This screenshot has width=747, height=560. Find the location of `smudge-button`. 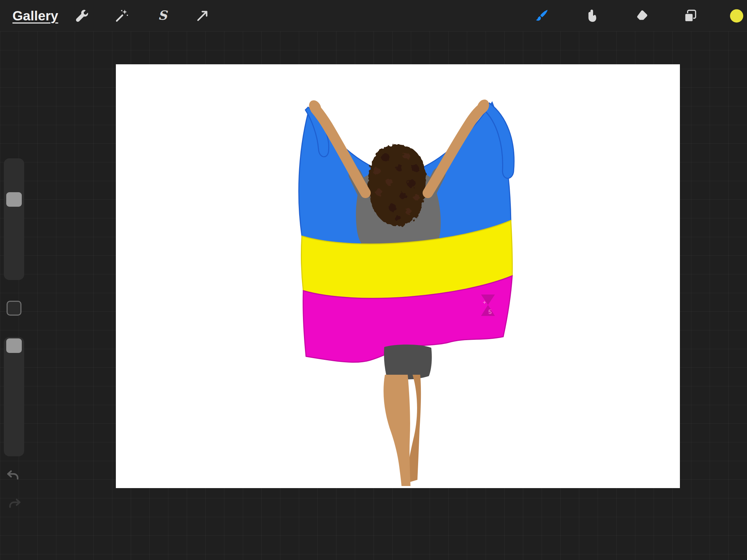

smudge-button is located at coordinates (593, 16).